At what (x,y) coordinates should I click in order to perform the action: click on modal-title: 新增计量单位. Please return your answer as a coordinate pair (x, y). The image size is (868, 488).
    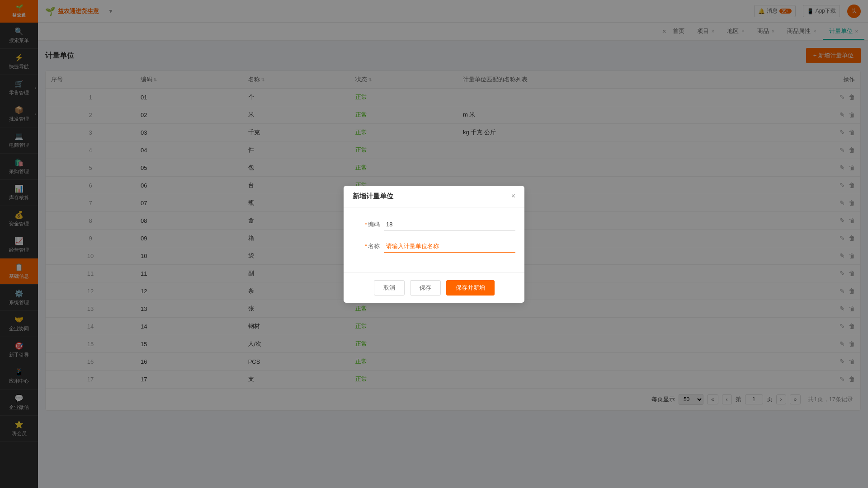
    Looking at the image, I should click on (373, 196).